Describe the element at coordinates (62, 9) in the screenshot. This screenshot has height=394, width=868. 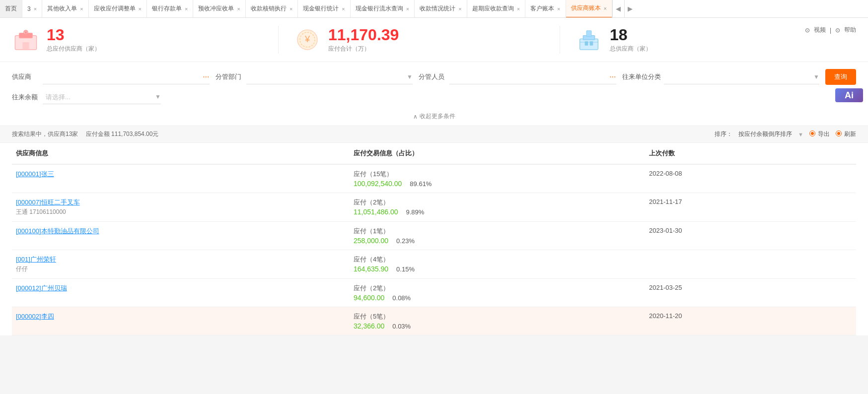
I see `nav-tab-other-income-label: 其他收入单` at that location.